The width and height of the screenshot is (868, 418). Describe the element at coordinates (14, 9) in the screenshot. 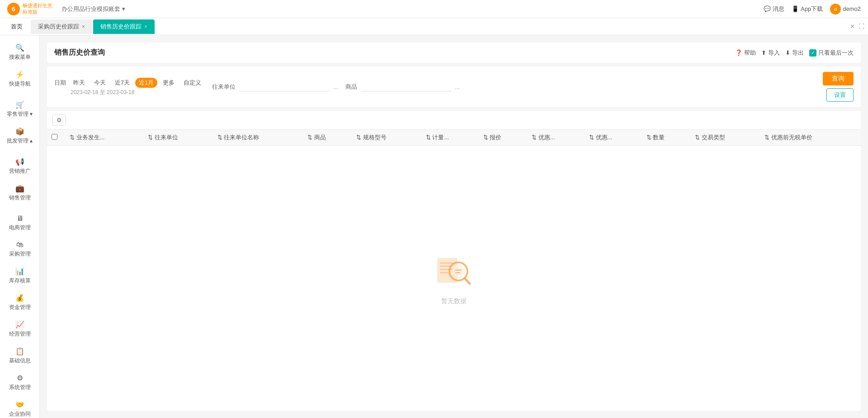

I see `logo-icon: 6` at that location.